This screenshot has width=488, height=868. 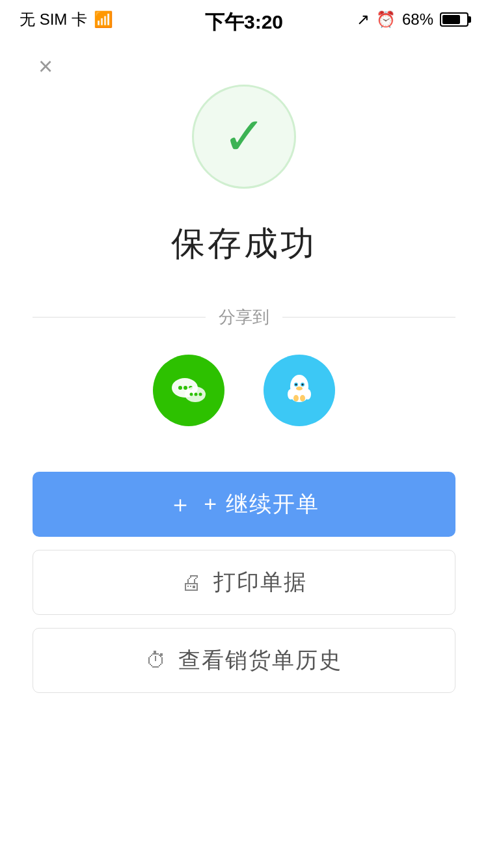 What do you see at coordinates (245, 137) in the screenshot?
I see `checkmark-icon: ✓` at bounding box center [245, 137].